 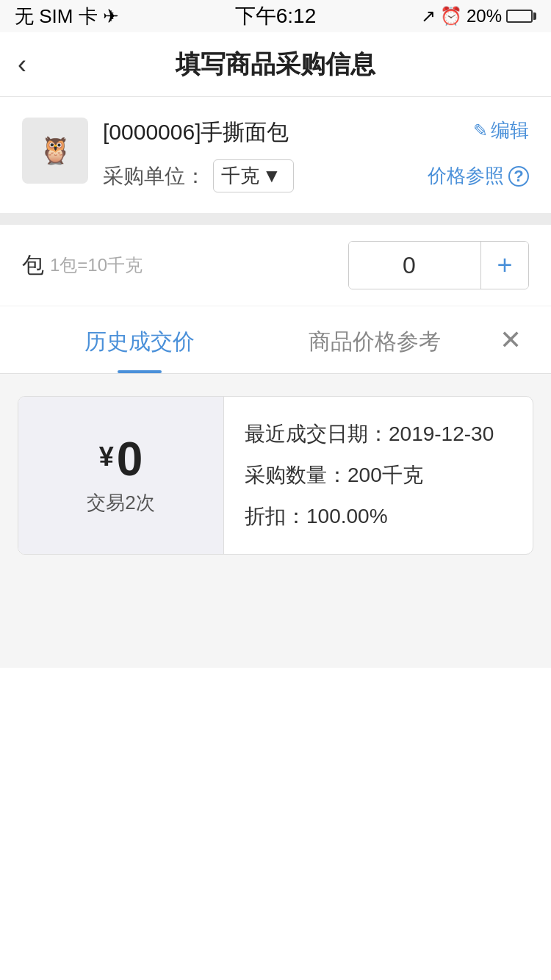 I want to click on page-title: 填写商品采购信息, so click(x=276, y=65).